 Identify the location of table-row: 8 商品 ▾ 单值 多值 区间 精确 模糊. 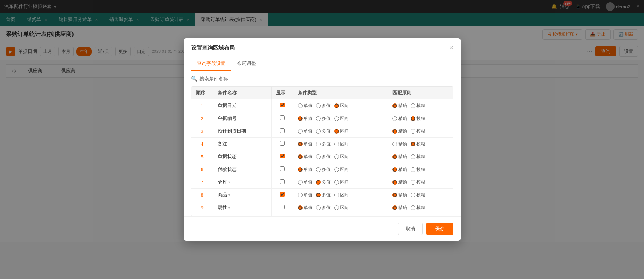
(322, 195).